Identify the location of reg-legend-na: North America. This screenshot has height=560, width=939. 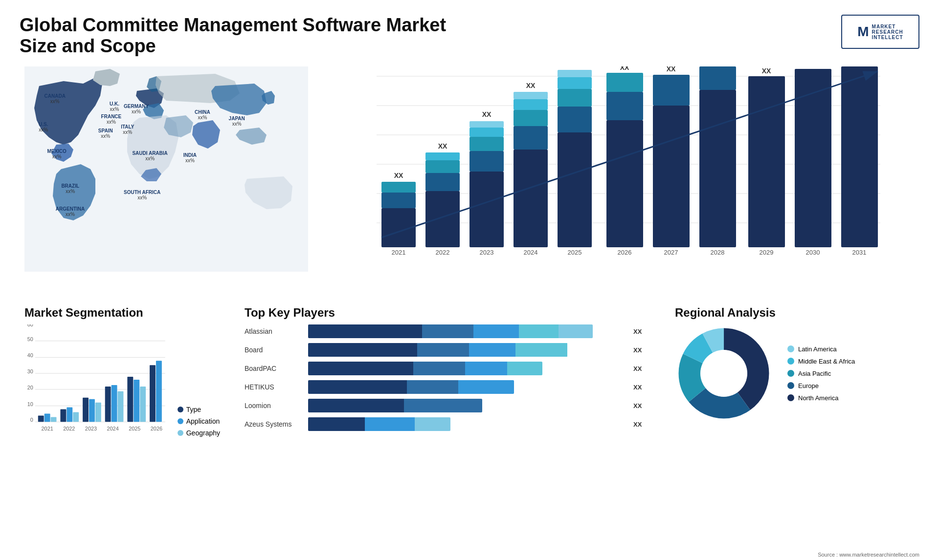
(821, 398).